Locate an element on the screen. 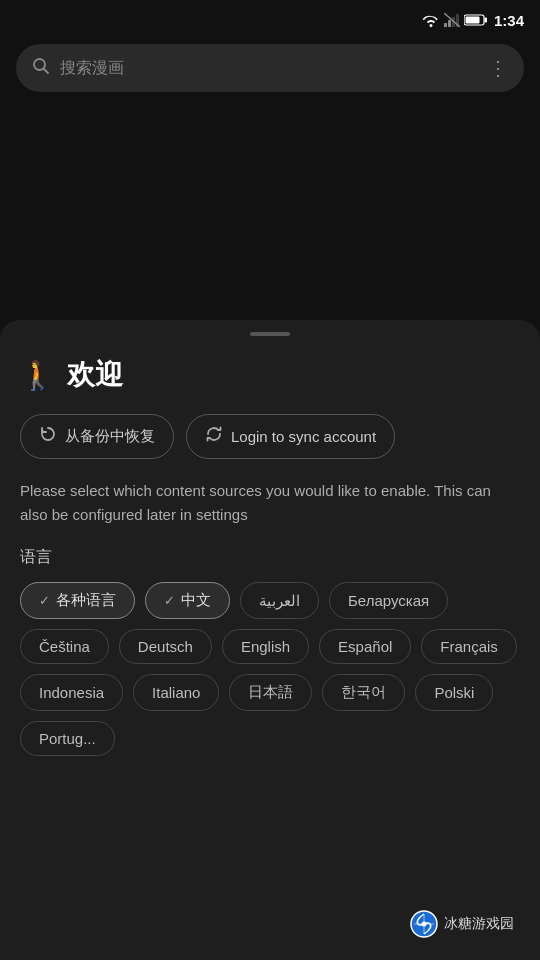 The width and height of the screenshot is (540, 960). search-bar-container: 搜索漫画 ⋮ is located at coordinates (270, 70).